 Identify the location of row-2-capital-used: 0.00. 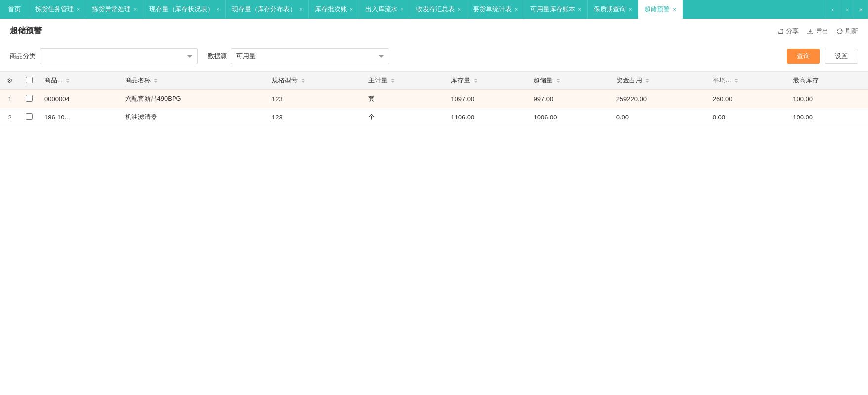
(658, 118).